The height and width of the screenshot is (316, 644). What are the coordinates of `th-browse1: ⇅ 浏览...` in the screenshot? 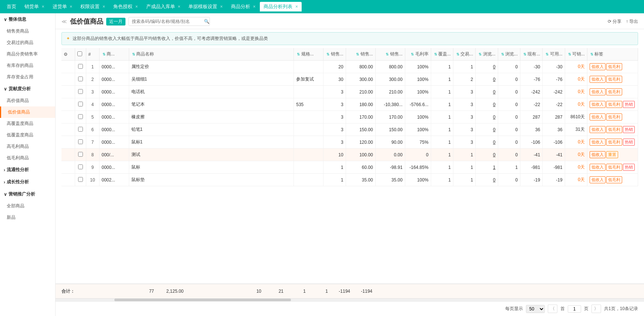 It's located at (487, 54).